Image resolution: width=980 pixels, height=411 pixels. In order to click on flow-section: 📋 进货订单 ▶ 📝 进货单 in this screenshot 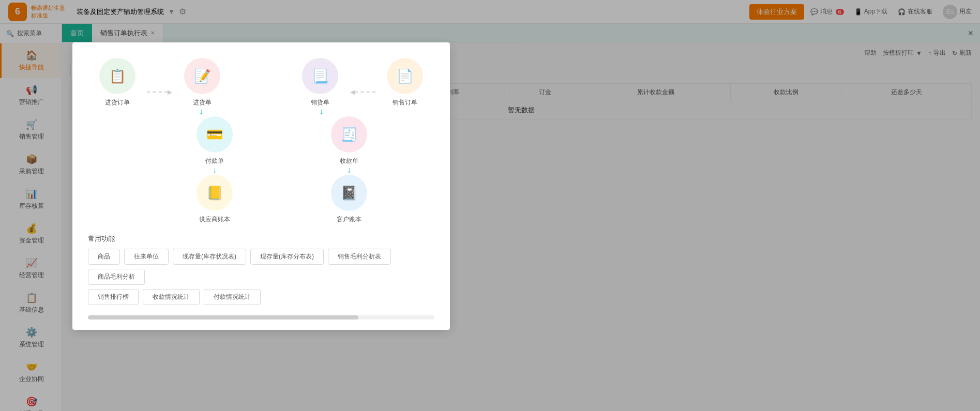, I will do `click(261, 141)`.